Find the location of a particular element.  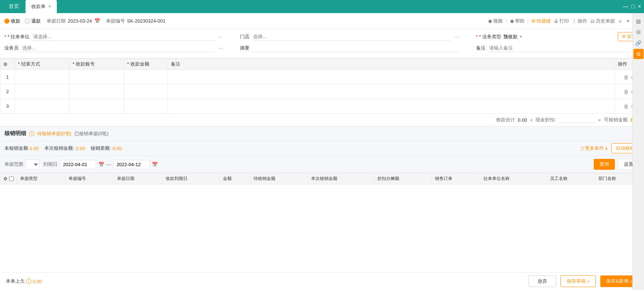

tab-bar: 首页 收款单 × — □ × is located at coordinates (322, 7).